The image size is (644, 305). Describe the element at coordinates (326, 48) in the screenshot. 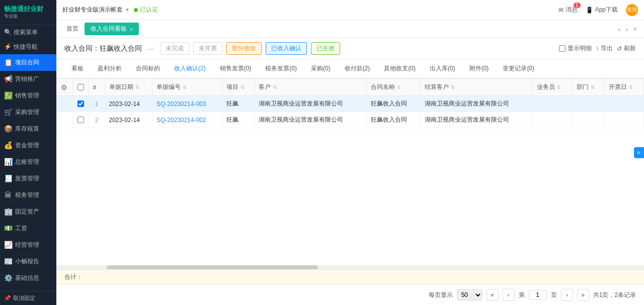

I see `status-active-btn: 已生效` at that location.